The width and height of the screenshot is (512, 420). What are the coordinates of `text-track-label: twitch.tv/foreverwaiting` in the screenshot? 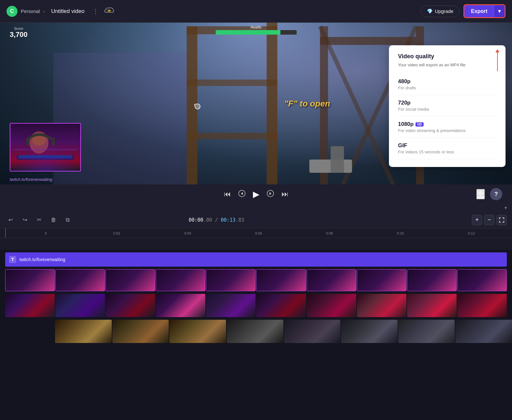 It's located at (42, 260).